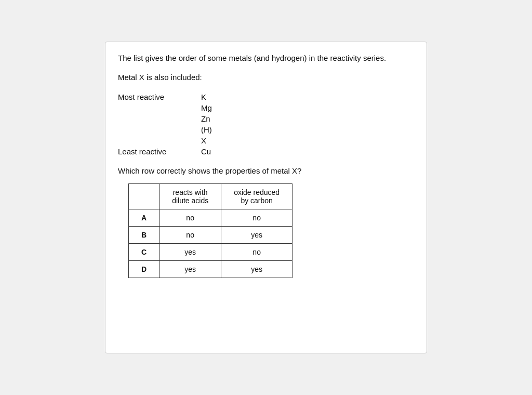  Describe the element at coordinates (159, 97) in the screenshot. I see `most-reactive-label: Most reactive` at that location.